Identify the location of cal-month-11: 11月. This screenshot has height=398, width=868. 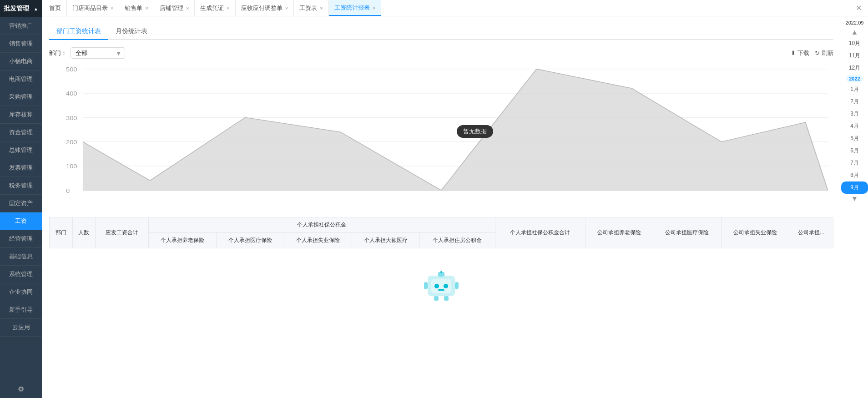
(854, 55).